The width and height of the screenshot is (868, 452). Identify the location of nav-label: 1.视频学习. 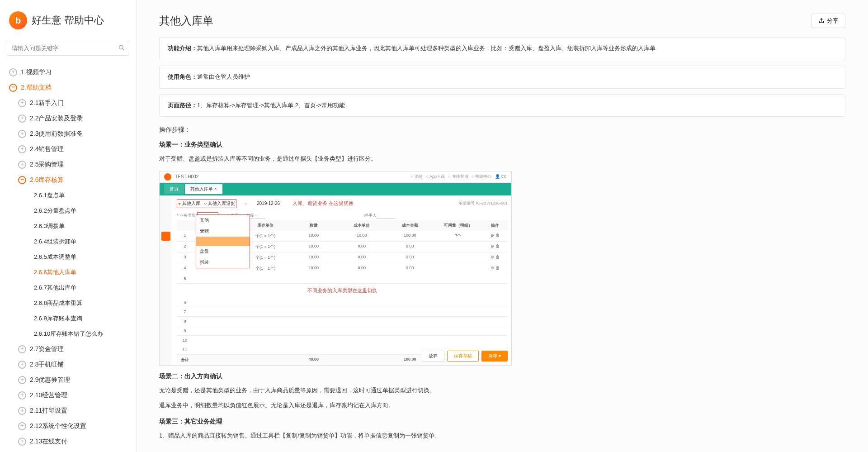
(36, 72).